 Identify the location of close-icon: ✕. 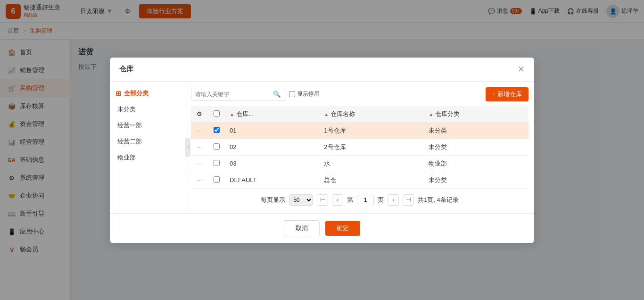
(521, 69).